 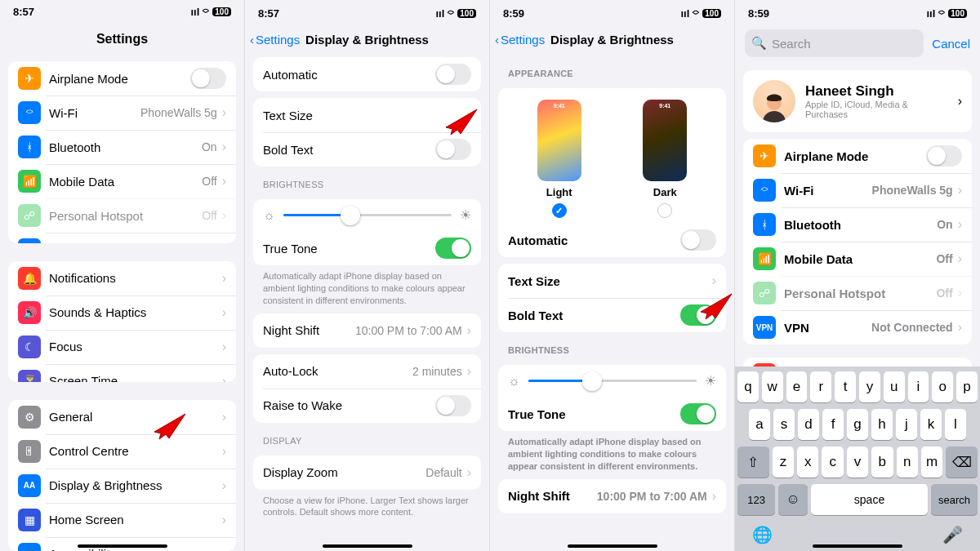 What do you see at coordinates (793, 500) in the screenshot?
I see `emoji-key: ☺` at bounding box center [793, 500].